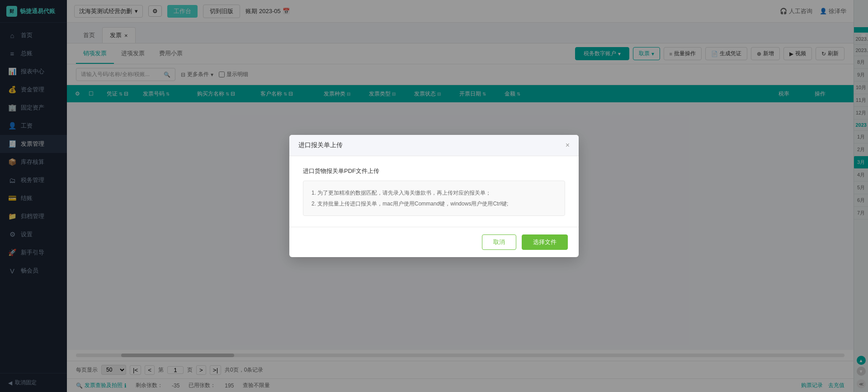 Image resolution: width=868 pixels, height=392 pixels. I want to click on import-customs-modal: 进口报关单上传 × 进口货物报关单PDF文件上传 1. 为了更加精准的数据匹配，…, so click(434, 196).